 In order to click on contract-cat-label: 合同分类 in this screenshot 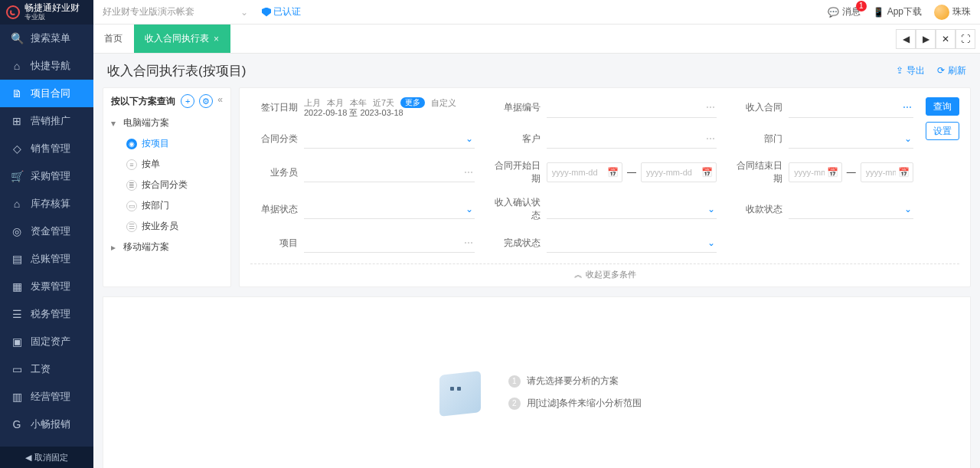, I will do `click(274, 139)`.